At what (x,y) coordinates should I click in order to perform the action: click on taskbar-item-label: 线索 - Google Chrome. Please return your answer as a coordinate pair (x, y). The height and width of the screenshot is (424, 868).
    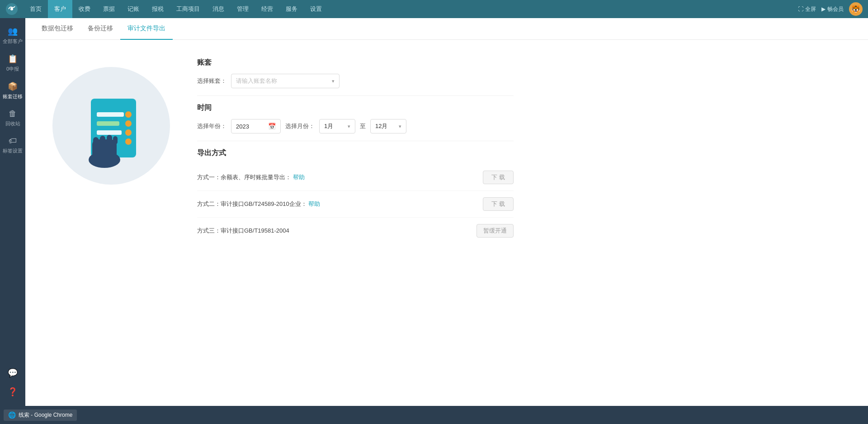
    Looking at the image, I should click on (45, 415).